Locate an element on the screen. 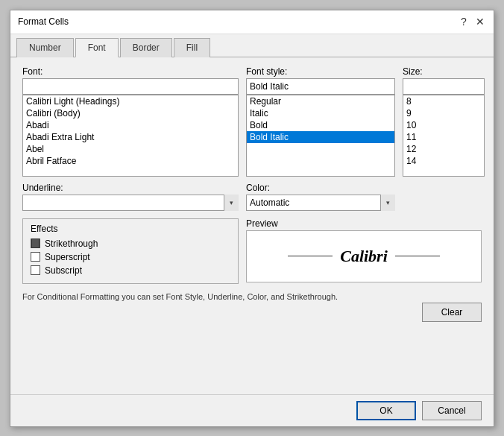 The height and width of the screenshot is (436, 504). subscript-row: Subscript is located at coordinates (130, 271).